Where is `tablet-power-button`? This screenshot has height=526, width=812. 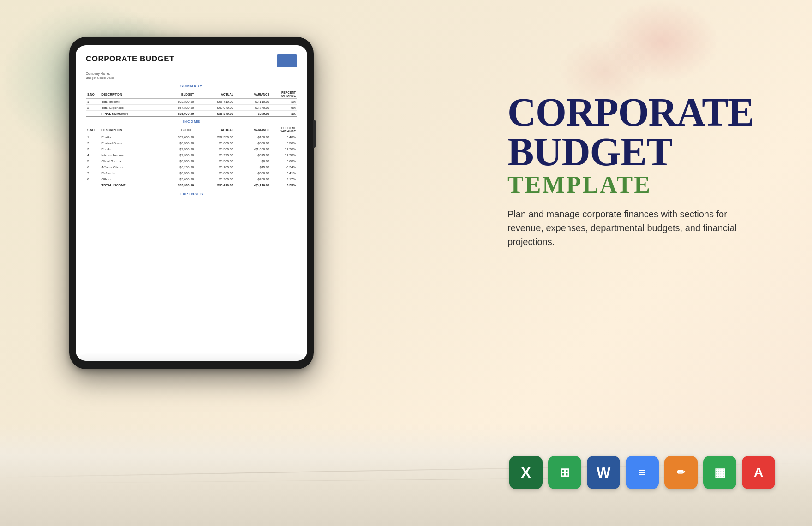 tablet-power-button is located at coordinates (315, 134).